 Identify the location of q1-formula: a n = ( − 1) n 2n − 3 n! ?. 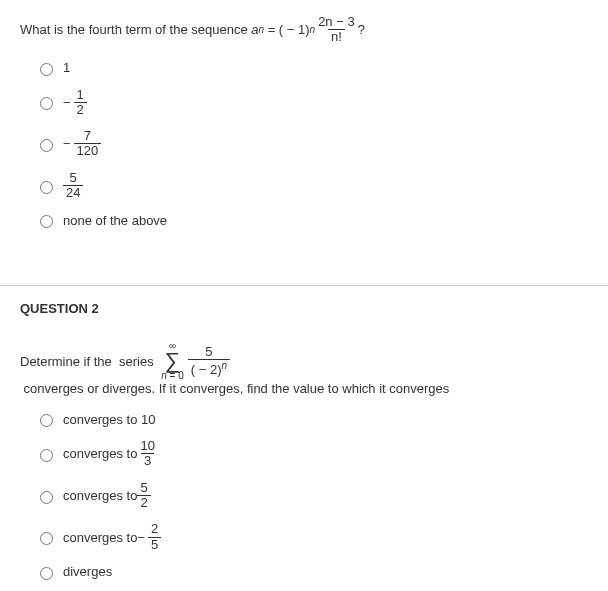
(308, 30).